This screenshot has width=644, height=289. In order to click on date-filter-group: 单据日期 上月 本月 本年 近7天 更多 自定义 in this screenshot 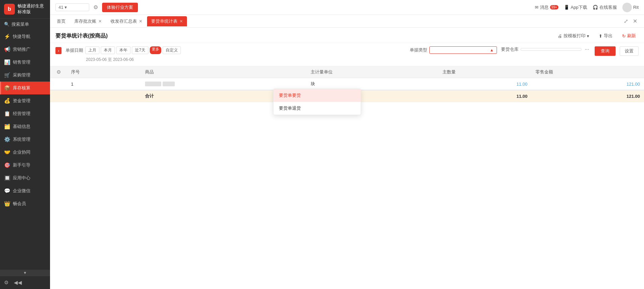, I will do `click(123, 50)`.